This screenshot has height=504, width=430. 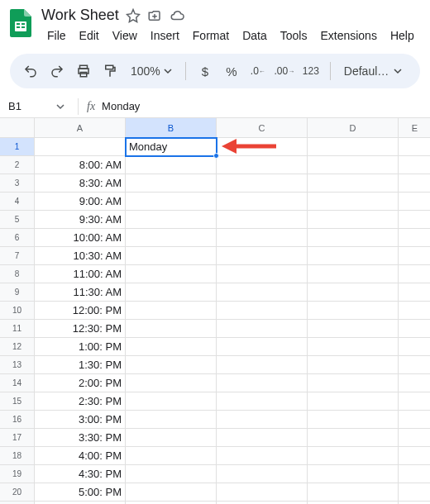 I want to click on row-header-4: 4, so click(x=17, y=202).